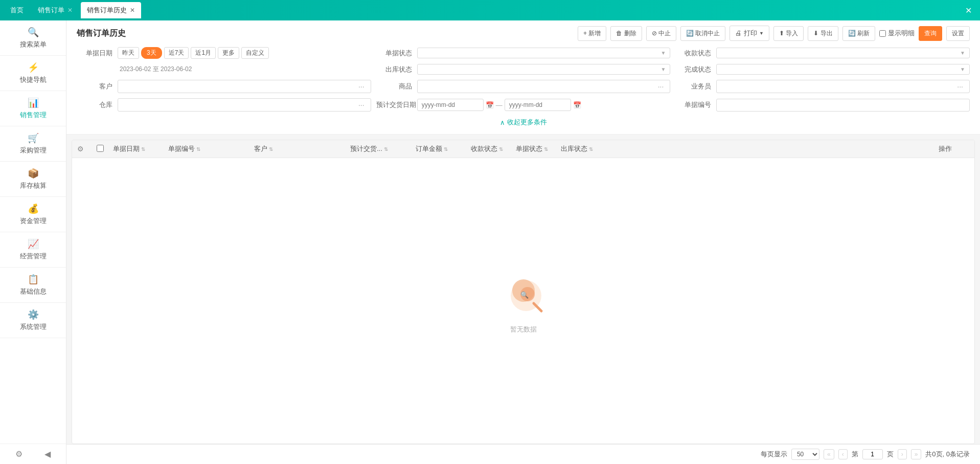 The width and height of the screenshot is (980, 464). What do you see at coordinates (126, 149) in the screenshot?
I see `col-date-label: 单据日期` at bounding box center [126, 149].